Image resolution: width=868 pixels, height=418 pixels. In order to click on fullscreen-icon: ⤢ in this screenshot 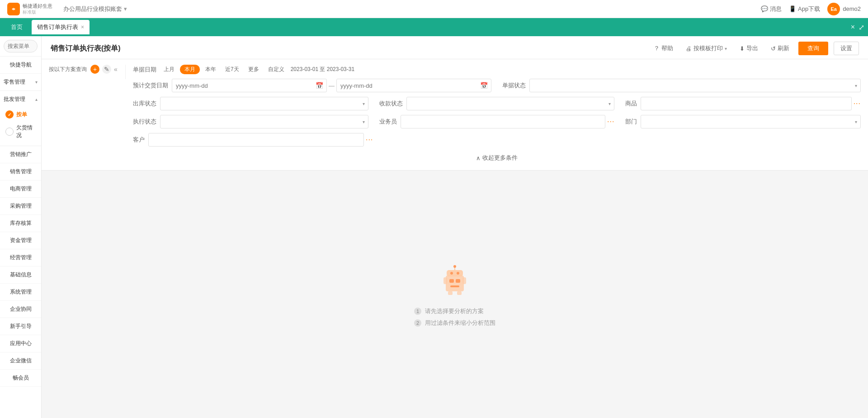, I will do `click(862, 27)`.